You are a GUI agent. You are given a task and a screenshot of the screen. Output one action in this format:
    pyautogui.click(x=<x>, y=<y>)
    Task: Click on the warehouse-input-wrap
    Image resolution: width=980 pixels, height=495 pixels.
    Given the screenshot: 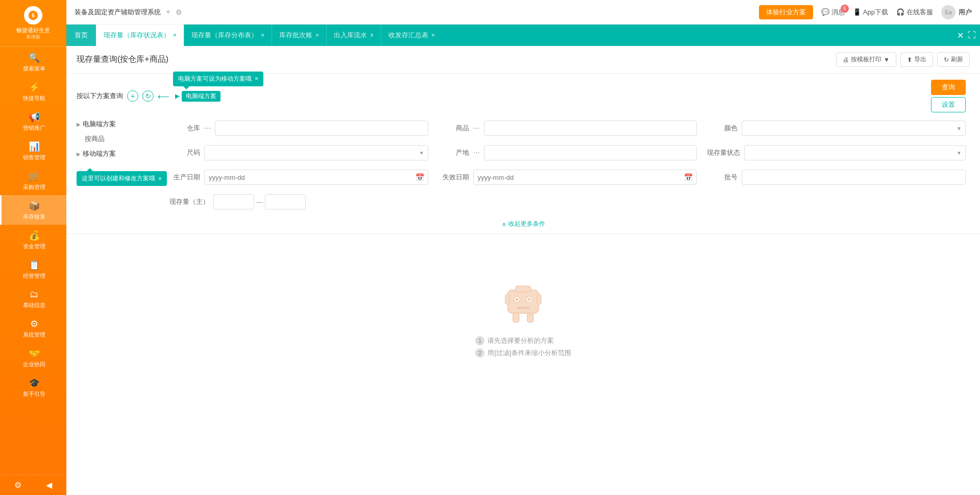 What is the action you would take?
    pyautogui.click(x=322, y=128)
    